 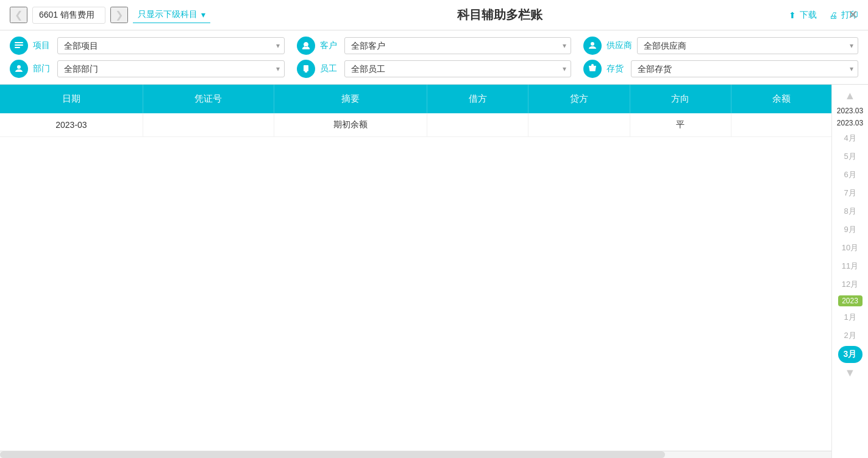 What do you see at coordinates (18, 15) in the screenshot?
I see `prev-account-button: ❮` at bounding box center [18, 15].